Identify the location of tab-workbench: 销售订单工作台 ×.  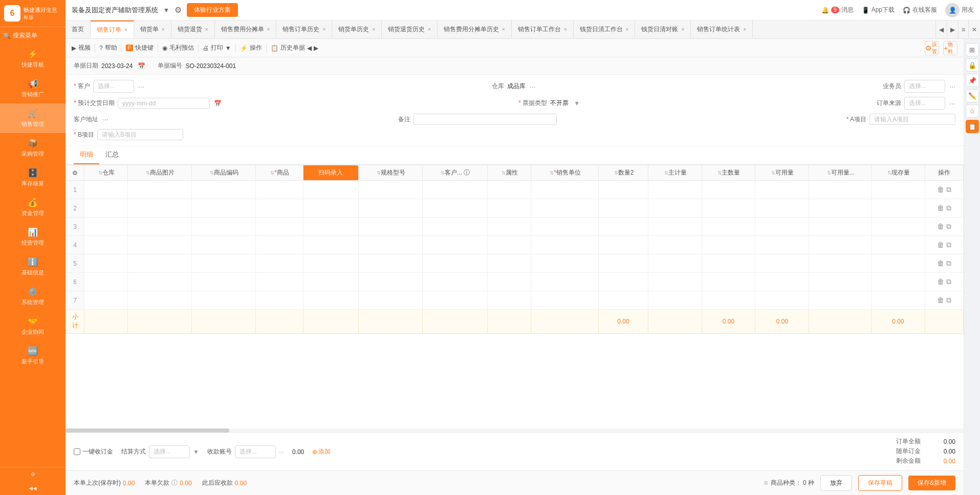
(542, 30).